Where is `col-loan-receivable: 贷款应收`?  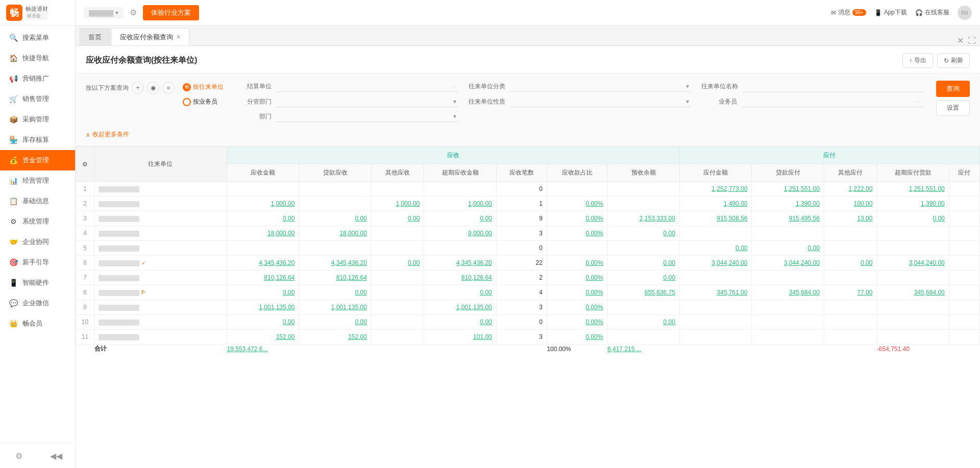 col-loan-receivable: 贷款应收 is located at coordinates (335, 173).